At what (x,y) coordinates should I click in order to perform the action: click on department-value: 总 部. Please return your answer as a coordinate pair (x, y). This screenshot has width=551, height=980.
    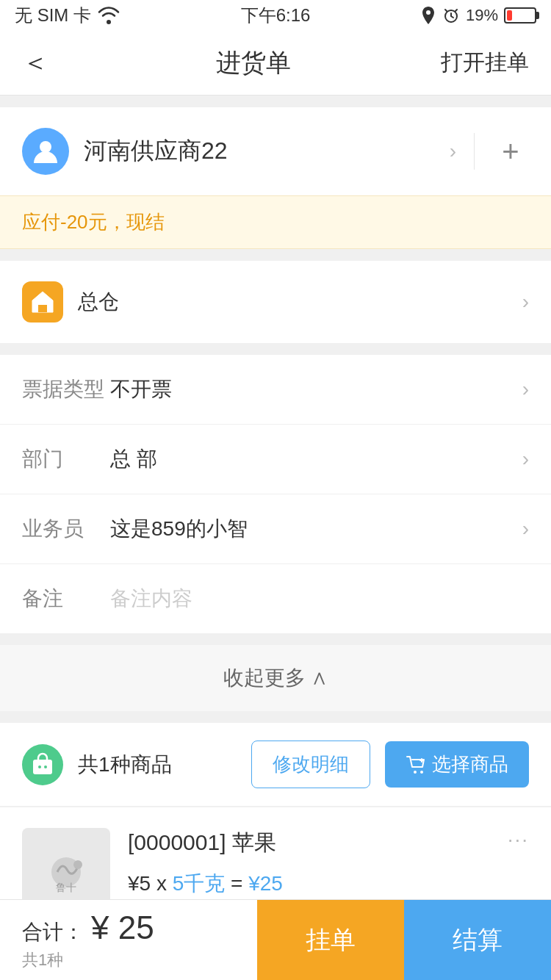
    Looking at the image, I should click on (316, 459).